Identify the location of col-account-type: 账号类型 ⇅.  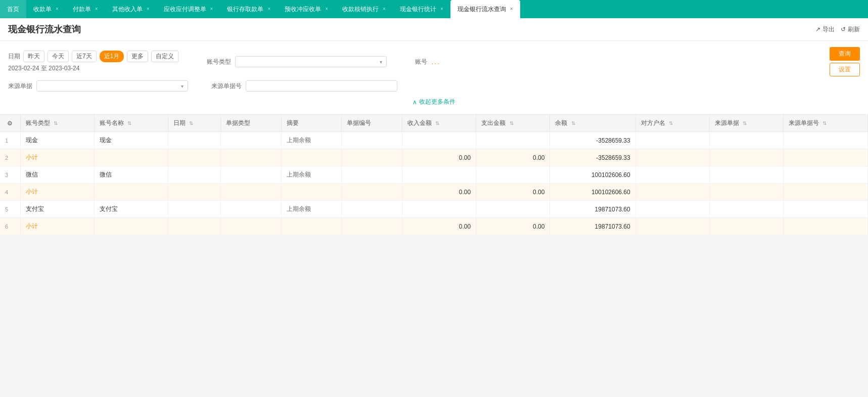
(57, 123).